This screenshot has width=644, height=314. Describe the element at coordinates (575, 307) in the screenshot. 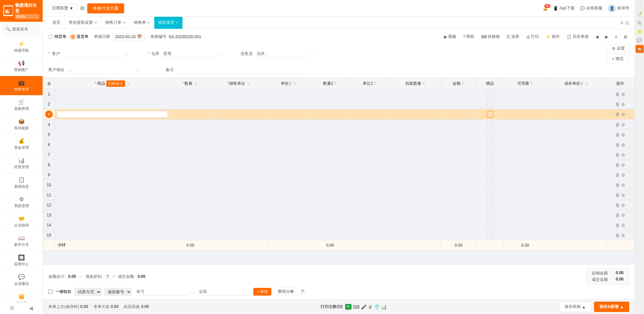

I see `save-draft-button: 保存草稿 ▲` at that location.